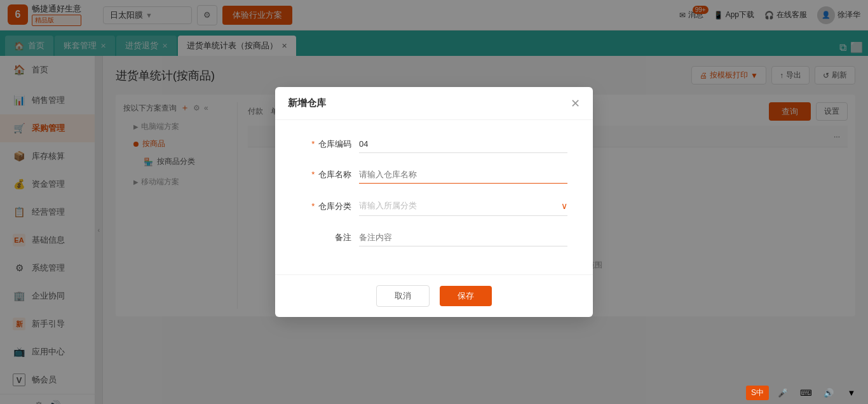 The image size is (868, 404). I want to click on modal-header: 新增仓库 ✕, so click(434, 104).